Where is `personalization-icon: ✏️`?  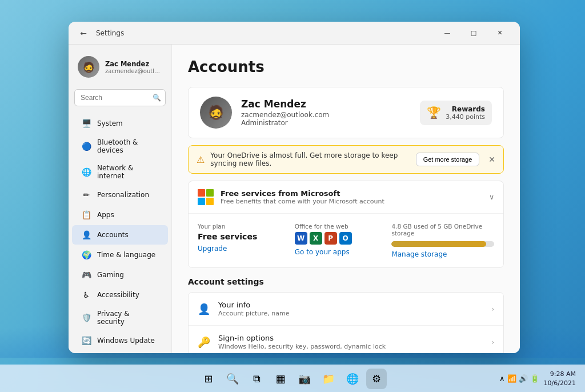
personalization-icon: ✏️ is located at coordinates (86, 195).